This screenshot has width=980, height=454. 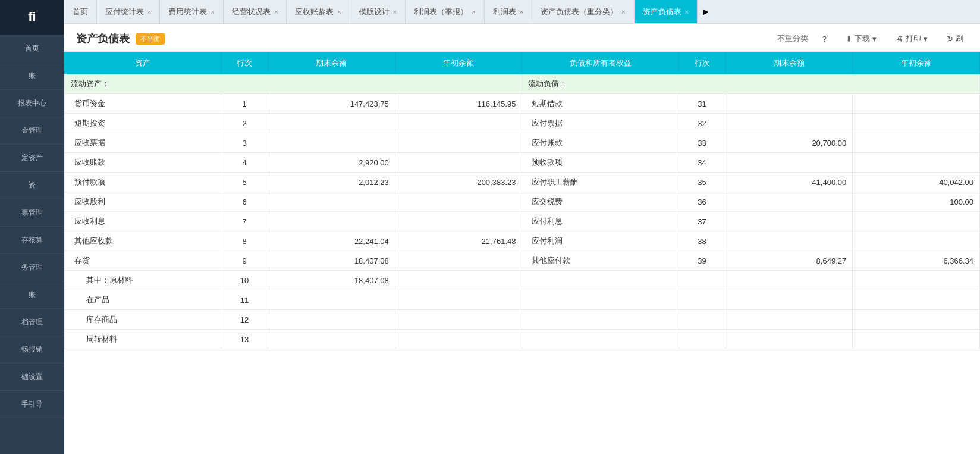 What do you see at coordinates (601, 124) in the screenshot?
I see `cell-liability: 应付票据` at bounding box center [601, 124].